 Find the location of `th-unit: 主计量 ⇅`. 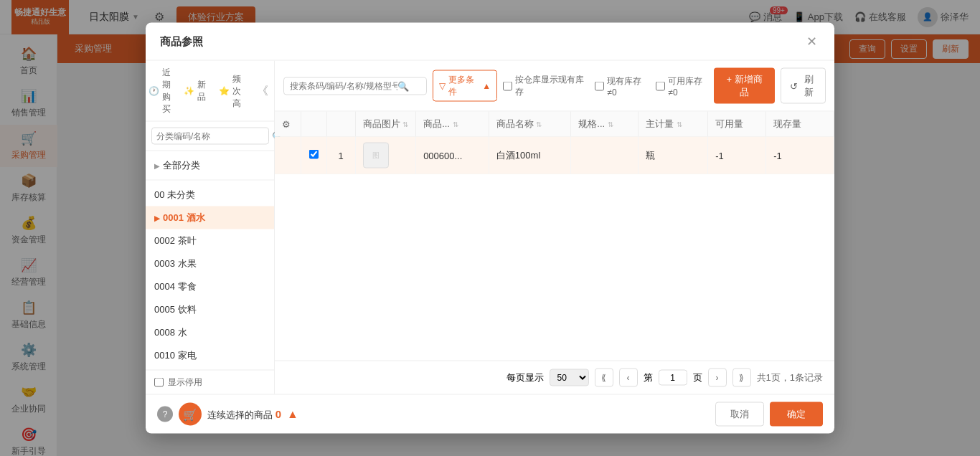

th-unit: 主计量 ⇅ is located at coordinates (673, 125).